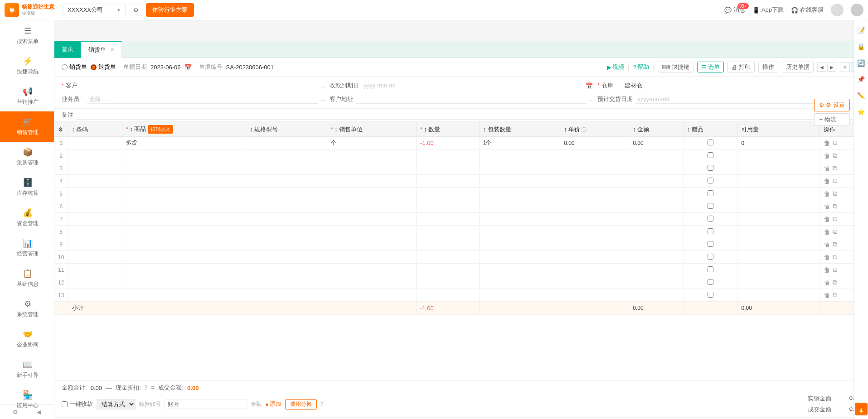  I want to click on th-gift-sort: ↕, so click(689, 130).